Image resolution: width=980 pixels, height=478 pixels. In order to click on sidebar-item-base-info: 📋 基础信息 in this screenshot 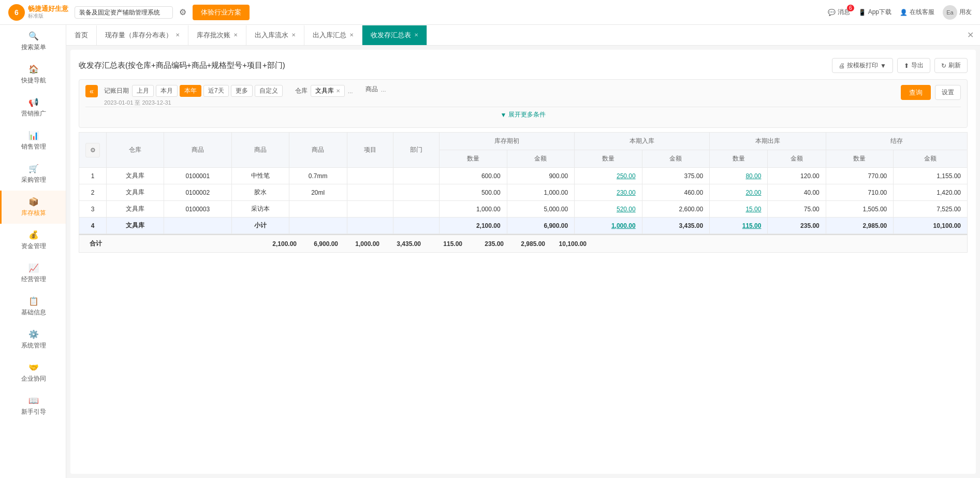, I will do `click(33, 307)`.